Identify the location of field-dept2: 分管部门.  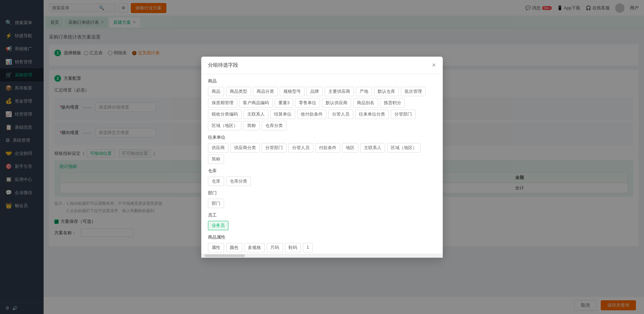
(274, 148).